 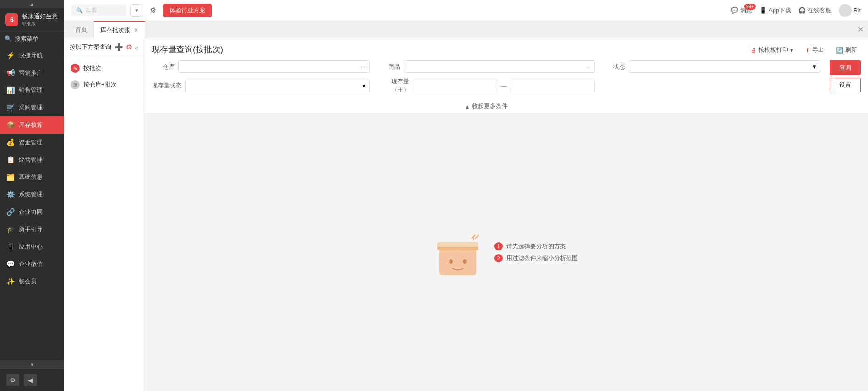 What do you see at coordinates (12, 20) in the screenshot?
I see `sidebar-logo: 6` at bounding box center [12, 20].